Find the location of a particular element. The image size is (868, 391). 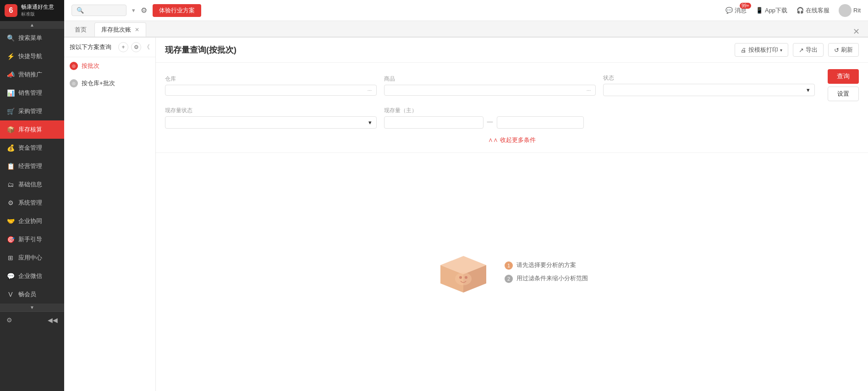

sidebar-item-quick-nav: ⚡ 快捷导航 is located at coordinates (32, 56).